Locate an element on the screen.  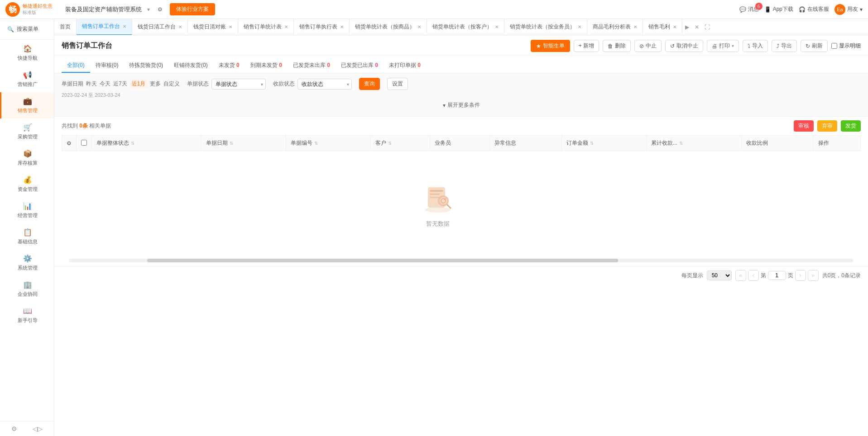
marketing-icon: 📢 is located at coordinates (28, 75).